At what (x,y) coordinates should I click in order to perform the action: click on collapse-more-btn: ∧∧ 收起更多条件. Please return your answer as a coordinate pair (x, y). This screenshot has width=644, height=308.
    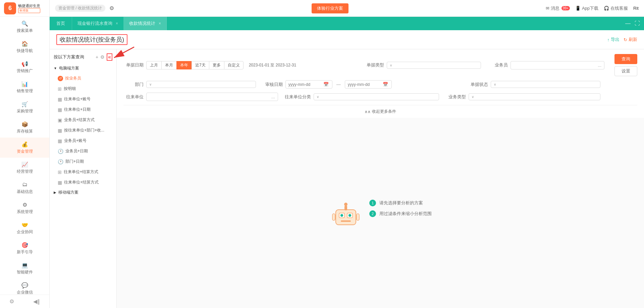
    Looking at the image, I should click on (380, 111).